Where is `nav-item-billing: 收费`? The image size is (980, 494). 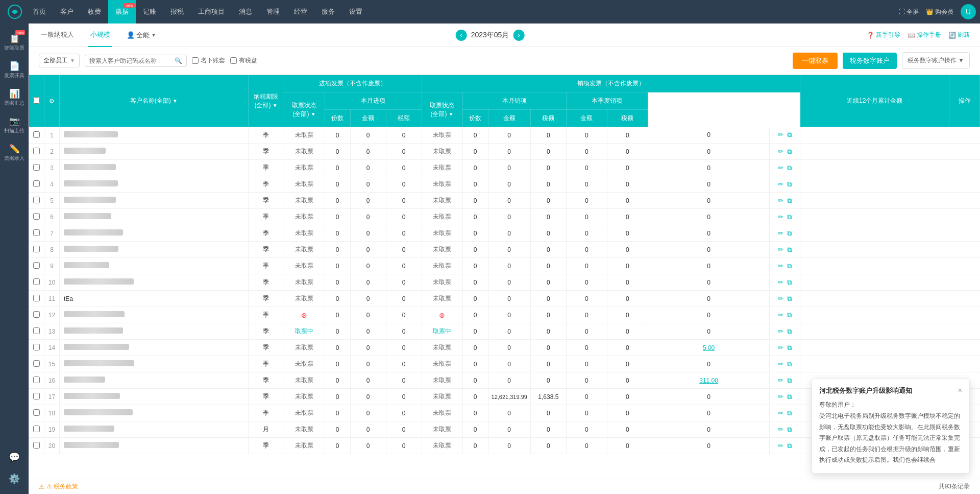 nav-item-billing: 收费 is located at coordinates (94, 12).